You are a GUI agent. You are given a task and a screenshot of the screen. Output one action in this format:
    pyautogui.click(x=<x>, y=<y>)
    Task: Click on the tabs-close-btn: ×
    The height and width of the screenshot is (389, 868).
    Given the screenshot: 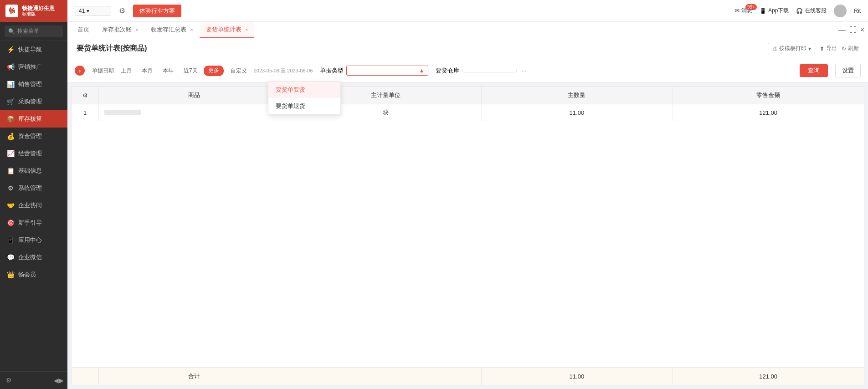 What is the action you would take?
    pyautogui.click(x=862, y=30)
    